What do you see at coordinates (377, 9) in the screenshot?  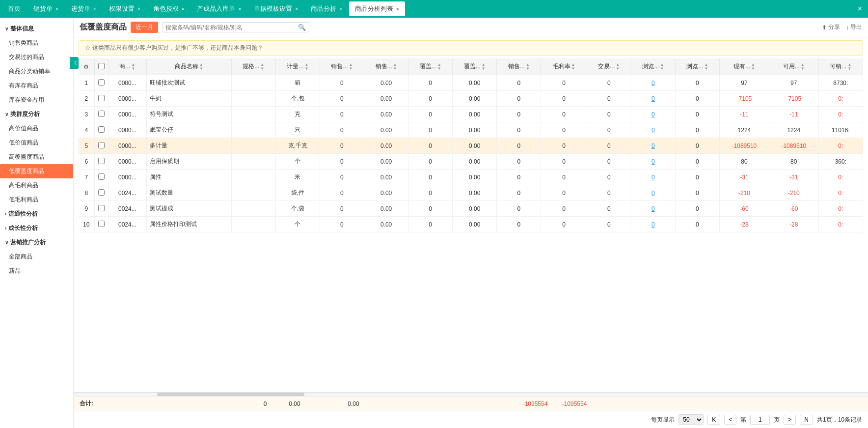 I see `nav-tab-analysis-list: 商品分析列表 ×` at bounding box center [377, 9].